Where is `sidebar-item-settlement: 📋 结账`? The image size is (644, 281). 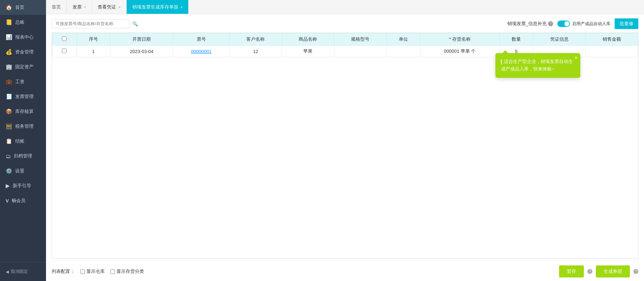 sidebar-item-settlement: 📋 结账 is located at coordinates (23, 141).